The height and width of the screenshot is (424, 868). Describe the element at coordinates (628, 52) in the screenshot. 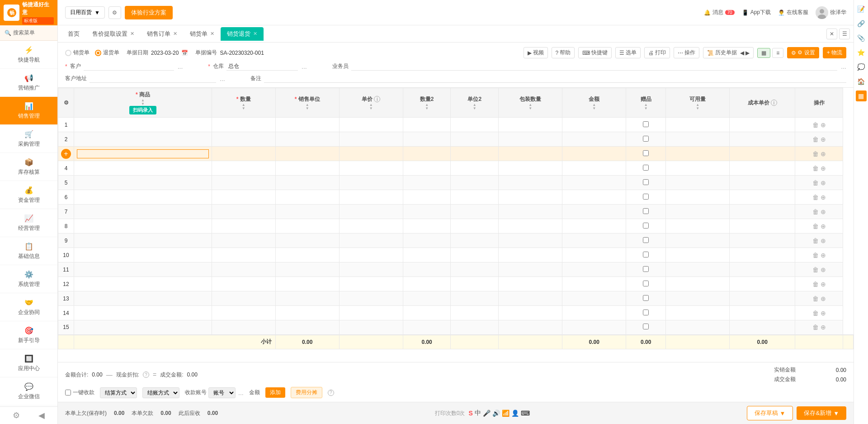

I see `select-order-button: ☰ 选单` at that location.